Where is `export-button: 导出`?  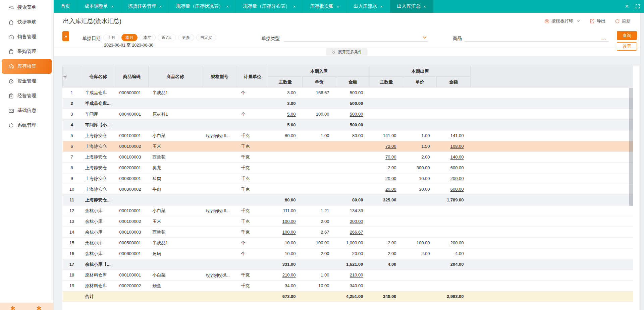 export-button: 导出 is located at coordinates (598, 21).